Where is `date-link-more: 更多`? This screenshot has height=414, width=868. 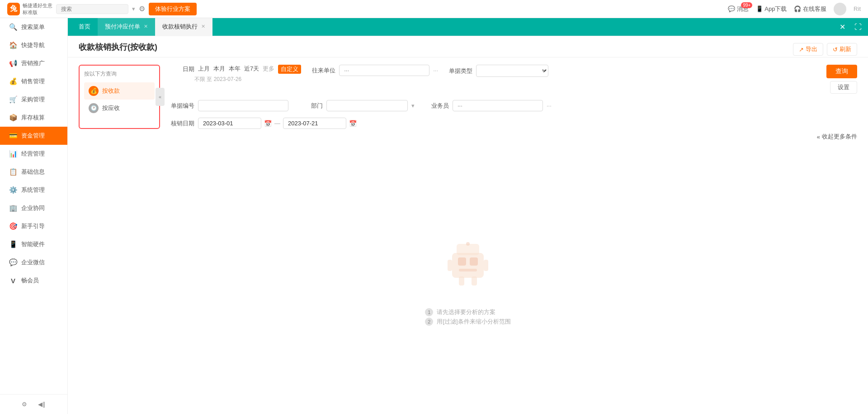
date-link-more: 更多 is located at coordinates (269, 69).